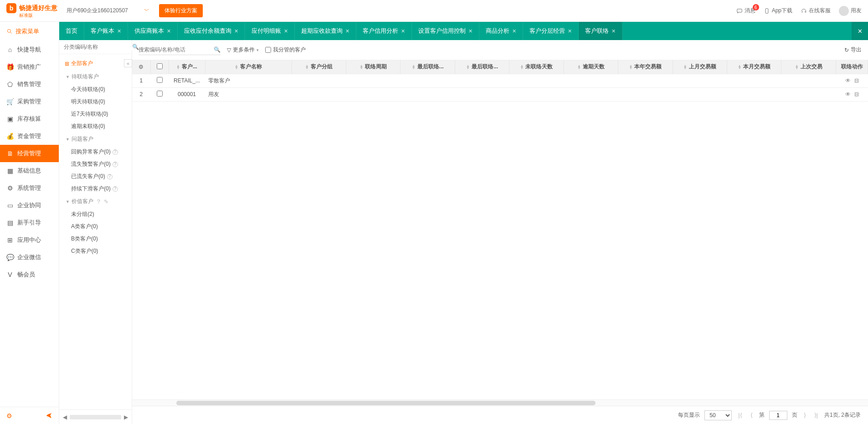 The height and width of the screenshot is (424, 868). Describe the element at coordinates (9, 416) in the screenshot. I see `settings-icon: ⚙` at that location.